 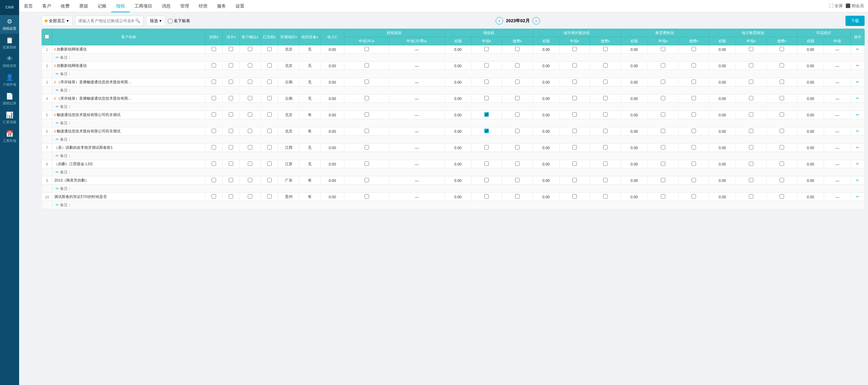 What do you see at coordinates (536, 21) in the screenshot?
I see `next-month-button: ›` at bounding box center [536, 21].